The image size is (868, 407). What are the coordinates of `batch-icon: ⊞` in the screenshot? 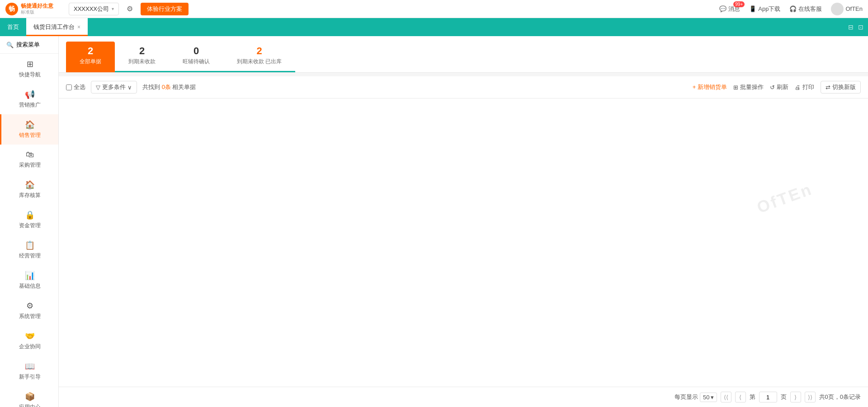 It's located at (736, 88).